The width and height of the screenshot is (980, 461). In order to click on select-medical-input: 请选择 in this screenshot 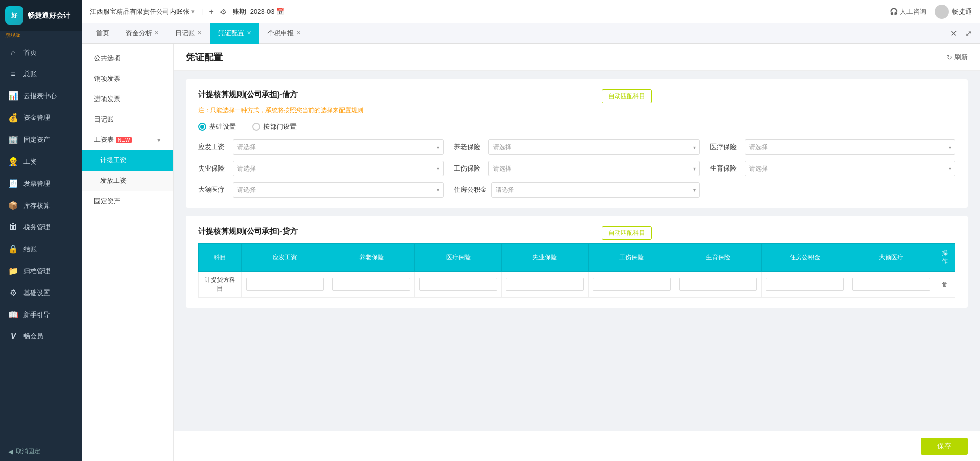, I will do `click(850, 147)`.